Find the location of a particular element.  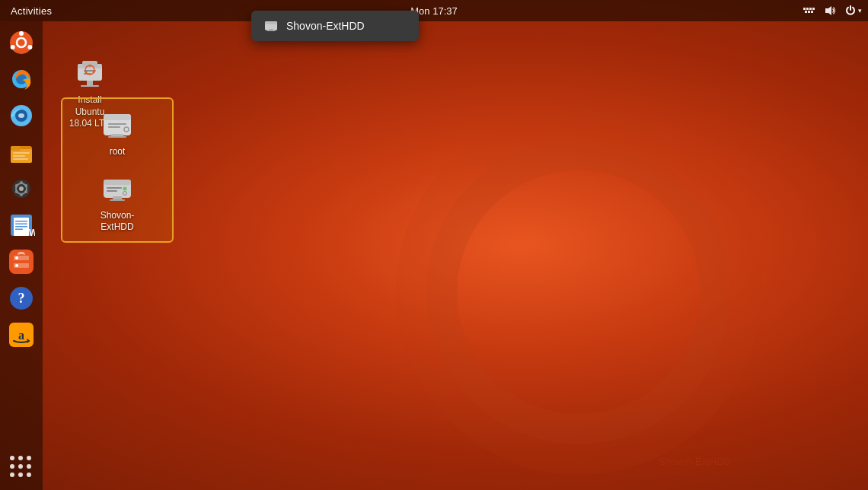

shovon-exthdd-label: Shovon-ExtHDD is located at coordinates (117, 222).